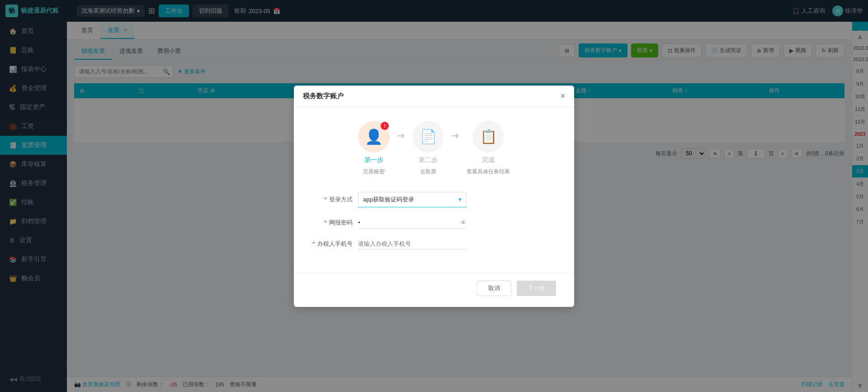  Describe the element at coordinates (332, 200) in the screenshot. I see `login-method-label: * 登录方式` at that location.